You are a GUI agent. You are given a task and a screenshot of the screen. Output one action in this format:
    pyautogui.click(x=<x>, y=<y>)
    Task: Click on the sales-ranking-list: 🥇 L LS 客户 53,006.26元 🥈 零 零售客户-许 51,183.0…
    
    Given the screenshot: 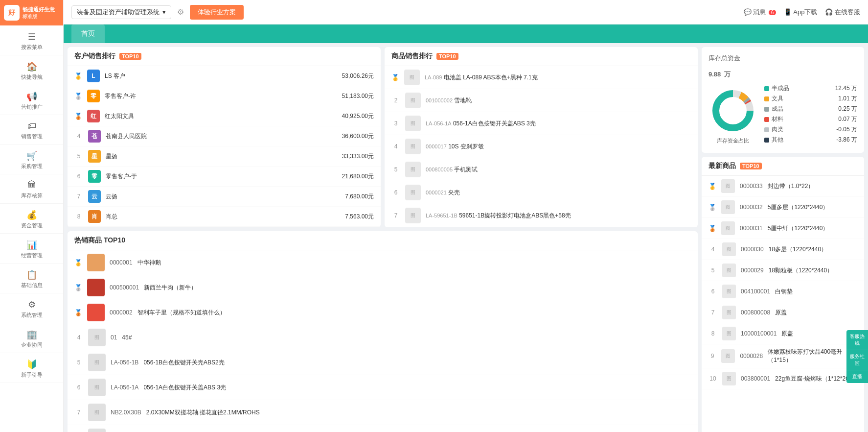 What is the action you would take?
    pyautogui.click(x=224, y=146)
    